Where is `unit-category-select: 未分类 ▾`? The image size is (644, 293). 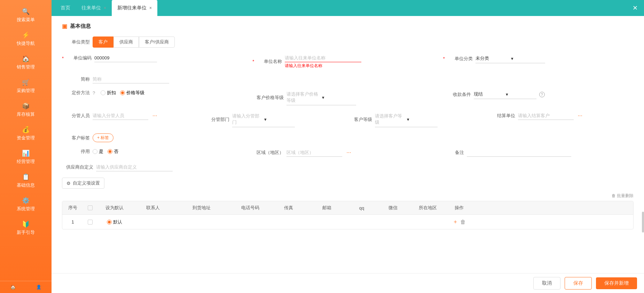
unit-category-select: 未分类 ▾ is located at coordinates (510, 58).